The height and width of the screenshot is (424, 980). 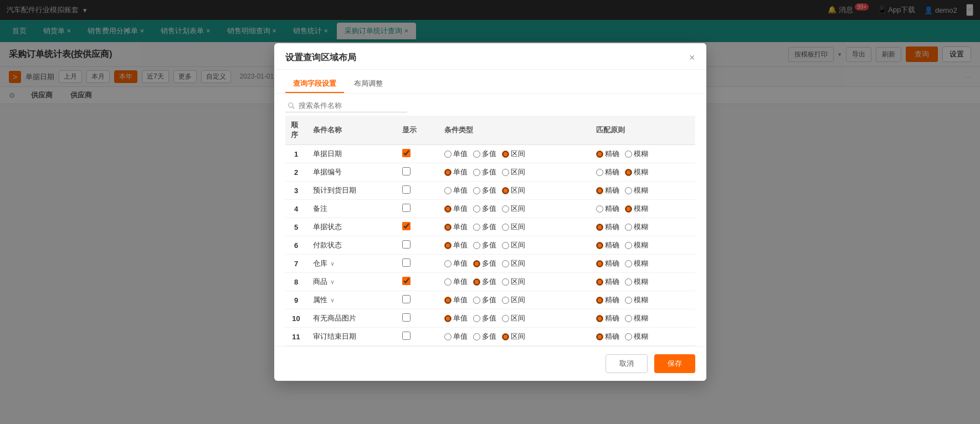 What do you see at coordinates (321, 58) in the screenshot?
I see `dialog-title: 设置查询区域布局` at bounding box center [321, 58].